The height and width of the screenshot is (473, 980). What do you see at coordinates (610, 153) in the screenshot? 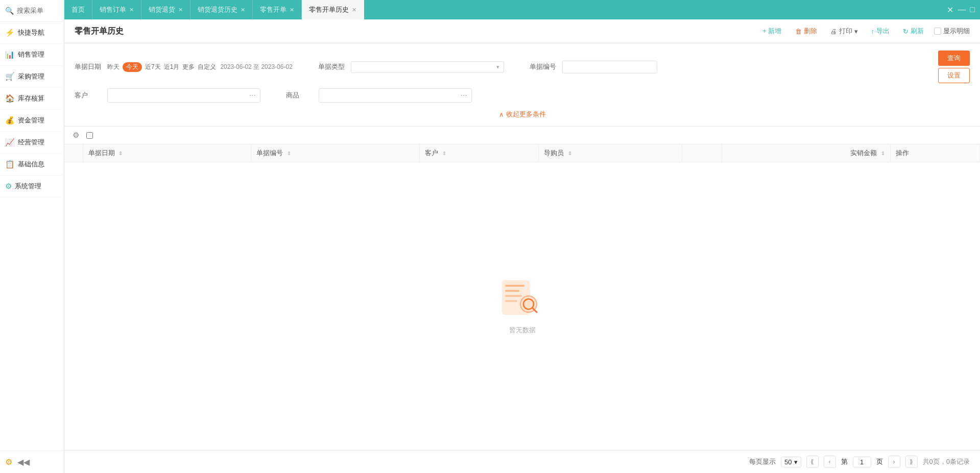
I see `th-guide: 导购员 ⇕` at bounding box center [610, 153].